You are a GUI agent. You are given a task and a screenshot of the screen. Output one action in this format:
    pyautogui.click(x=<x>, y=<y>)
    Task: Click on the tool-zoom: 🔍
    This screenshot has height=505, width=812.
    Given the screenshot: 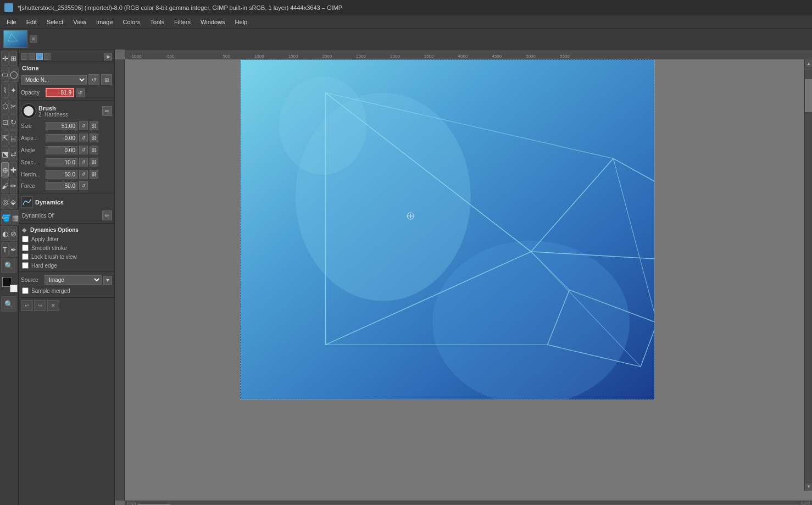 What is the action you would take?
    pyautogui.click(x=9, y=265)
    